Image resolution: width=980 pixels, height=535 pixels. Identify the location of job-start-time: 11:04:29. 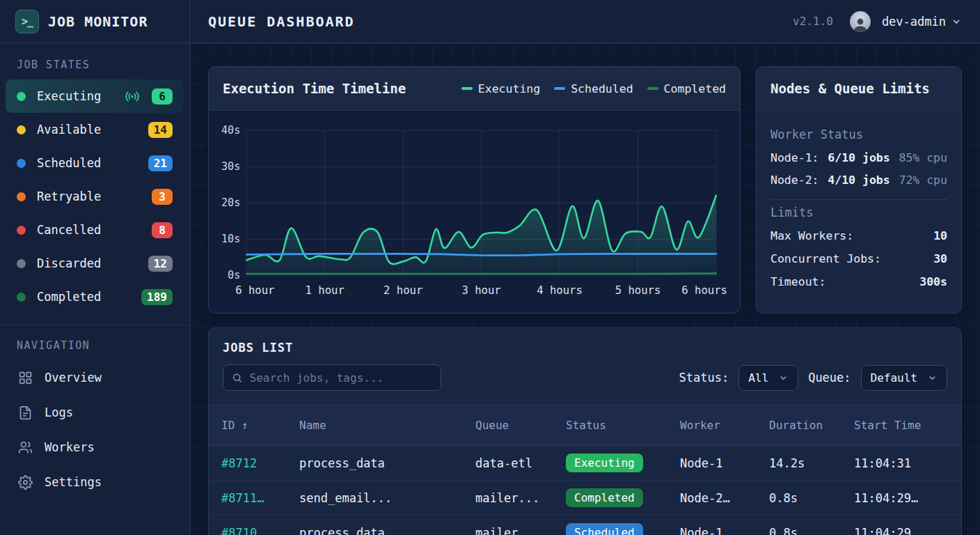
(901, 531).